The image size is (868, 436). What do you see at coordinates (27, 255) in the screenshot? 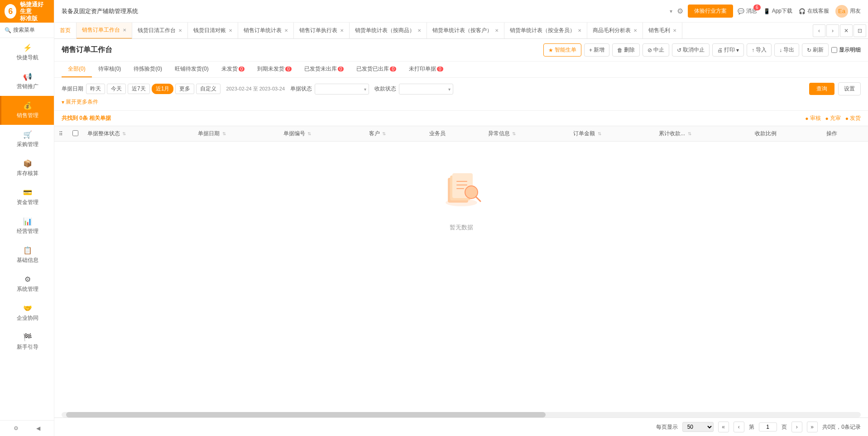
I see `sidebar-item-basic: 📋 基础信息` at bounding box center [27, 255].